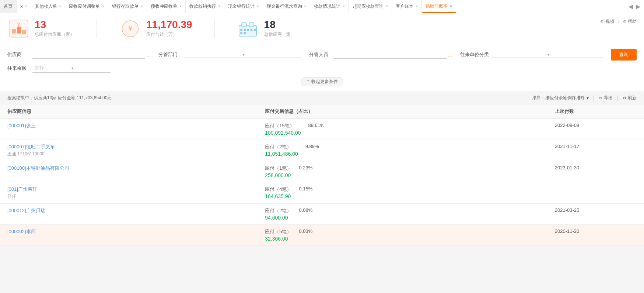 The width and height of the screenshot is (644, 293). What do you see at coordinates (244, 7) in the screenshot?
I see `tab-cash-bank-stats: 现金银行统计 ×` at bounding box center [244, 7].